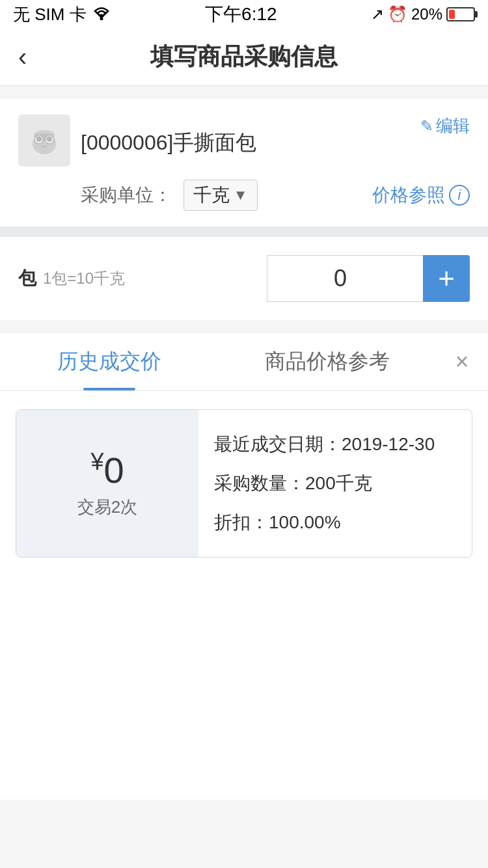 This screenshot has width=488, height=868. What do you see at coordinates (459, 195) in the screenshot?
I see `price-ref-info-icon: i` at bounding box center [459, 195].